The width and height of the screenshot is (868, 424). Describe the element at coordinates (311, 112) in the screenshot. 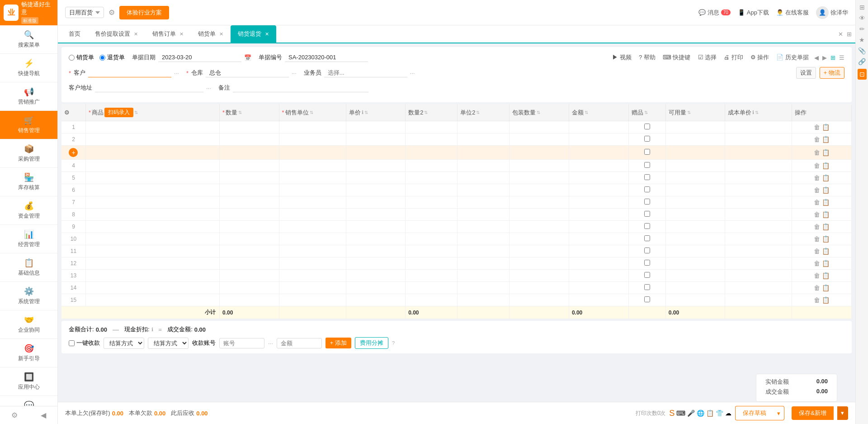

I see `unit-sort-icon: ⇅` at that location.